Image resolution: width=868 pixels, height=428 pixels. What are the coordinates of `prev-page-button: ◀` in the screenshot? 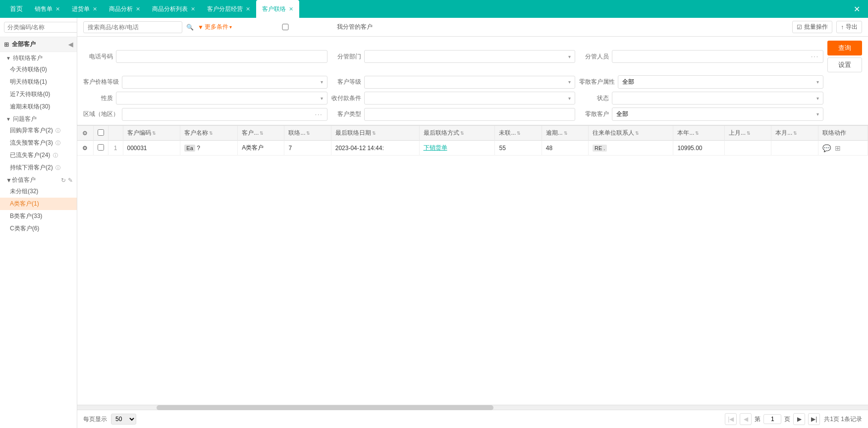 It's located at (746, 419).